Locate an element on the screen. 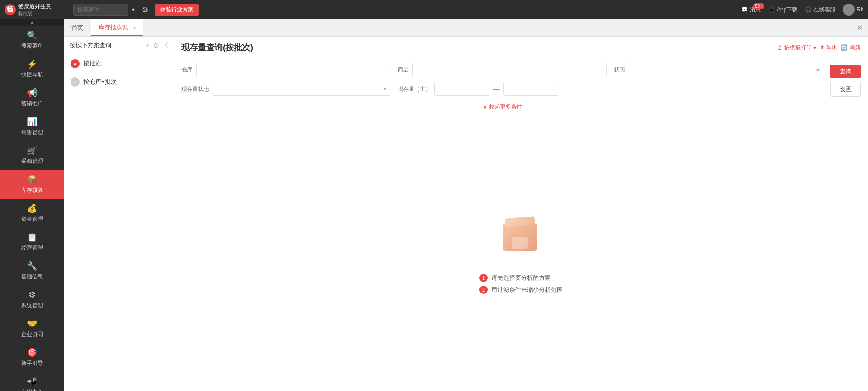 This screenshot has width=868, height=391. column-settings-button: 设置 is located at coordinates (846, 89).